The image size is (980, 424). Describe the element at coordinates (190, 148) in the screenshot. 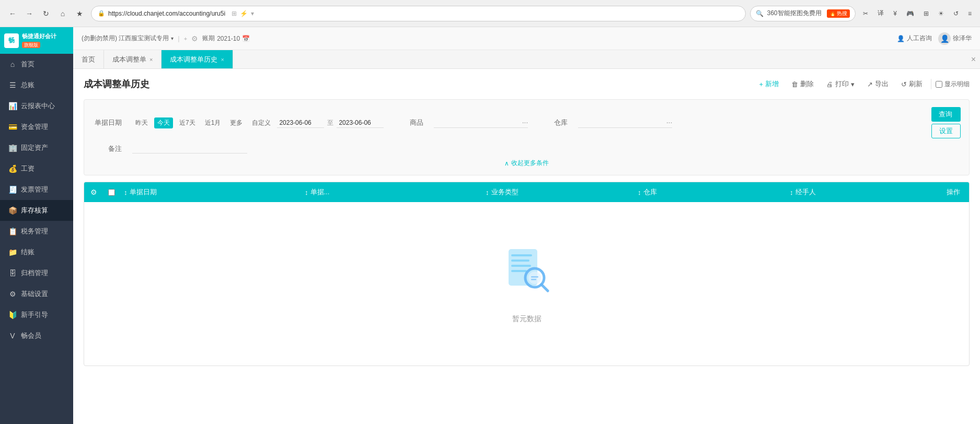

I see `remark-input` at that location.